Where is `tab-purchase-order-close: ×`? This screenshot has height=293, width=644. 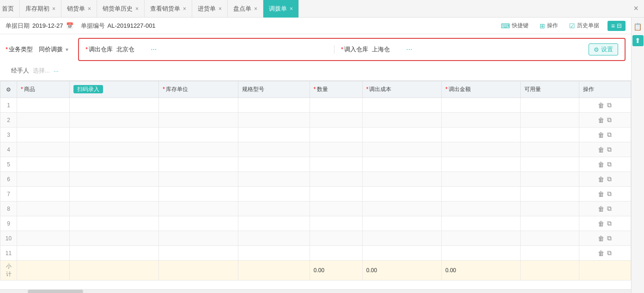
tab-purchase-order-close: × is located at coordinates (220, 9).